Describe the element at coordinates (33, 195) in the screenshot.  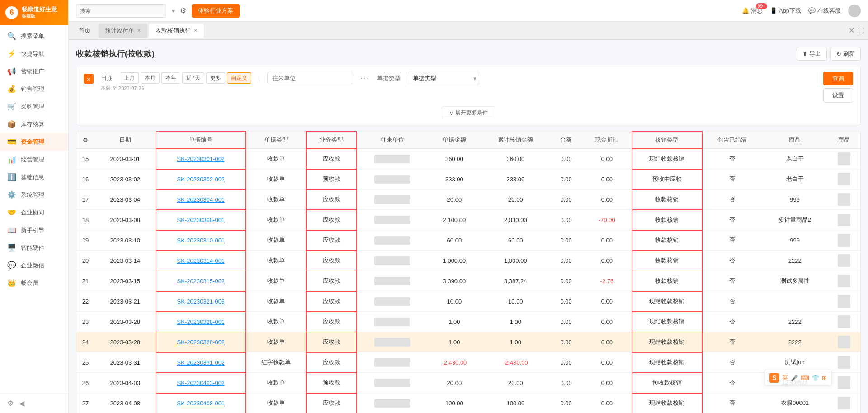
I see `sidebar-label-system: 系统管理` at that location.